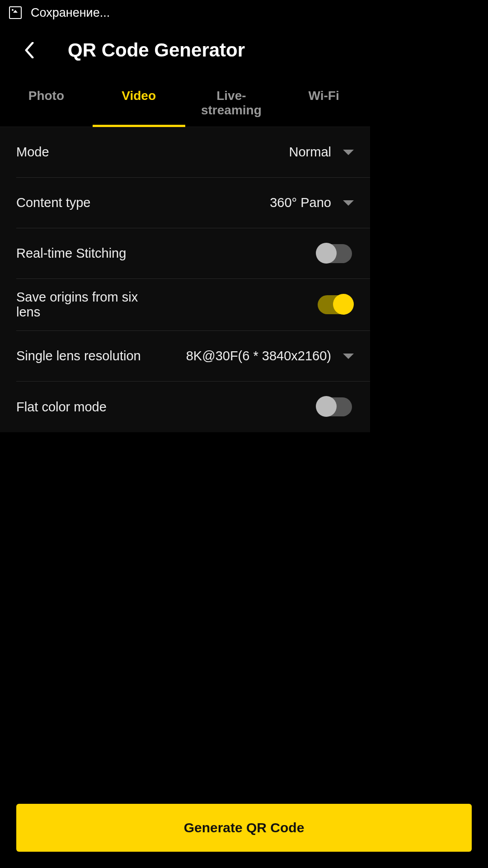 This screenshot has height=868, width=488. What do you see at coordinates (335, 407) in the screenshot?
I see `toggle-flat-color-mode` at bounding box center [335, 407].